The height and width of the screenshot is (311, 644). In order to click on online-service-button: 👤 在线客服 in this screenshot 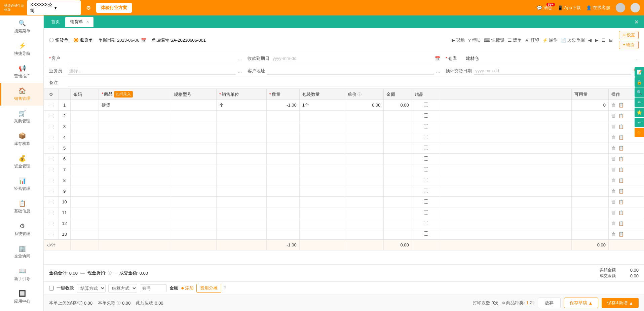, I will do `click(598, 8)`.